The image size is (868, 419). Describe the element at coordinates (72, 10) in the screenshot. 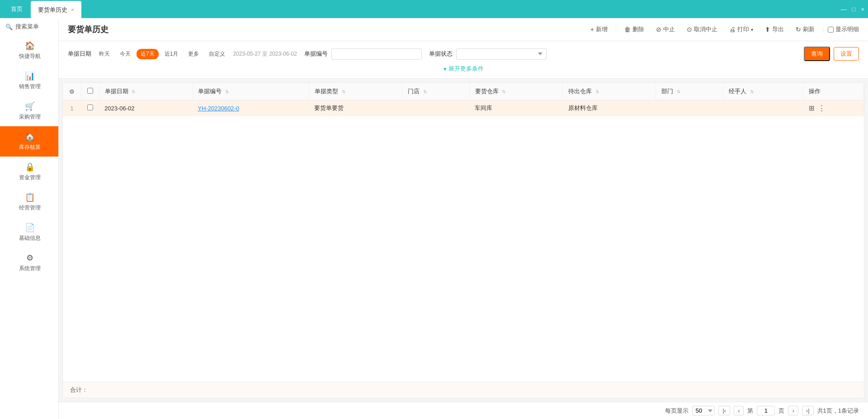

I see `tab-close-icon: ×` at that location.